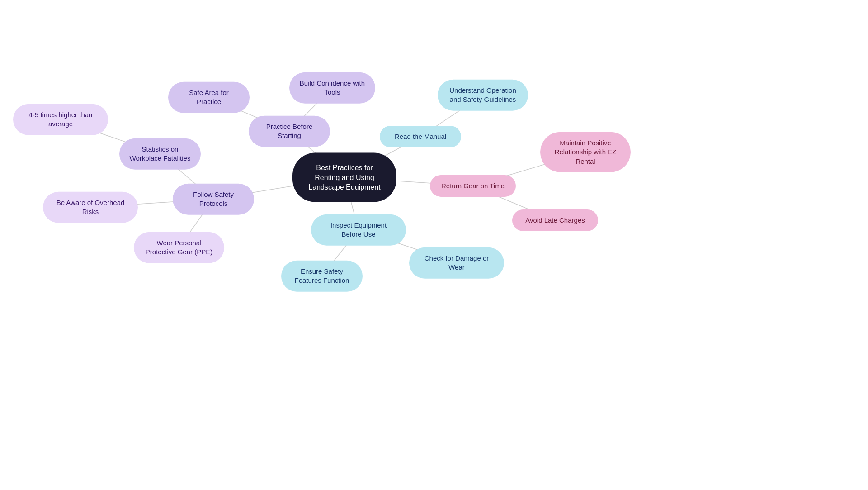  Describe the element at coordinates (344, 177) in the screenshot. I see `center-node: Best Practices for Renting and Using Lan…` at that location.